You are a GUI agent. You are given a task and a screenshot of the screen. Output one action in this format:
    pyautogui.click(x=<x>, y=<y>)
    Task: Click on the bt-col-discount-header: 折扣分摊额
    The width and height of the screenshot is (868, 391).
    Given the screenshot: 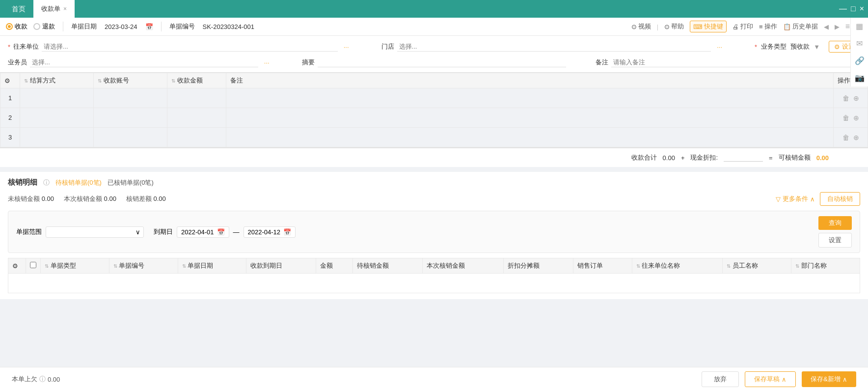 What is the action you would take?
    pyautogui.click(x=538, y=266)
    